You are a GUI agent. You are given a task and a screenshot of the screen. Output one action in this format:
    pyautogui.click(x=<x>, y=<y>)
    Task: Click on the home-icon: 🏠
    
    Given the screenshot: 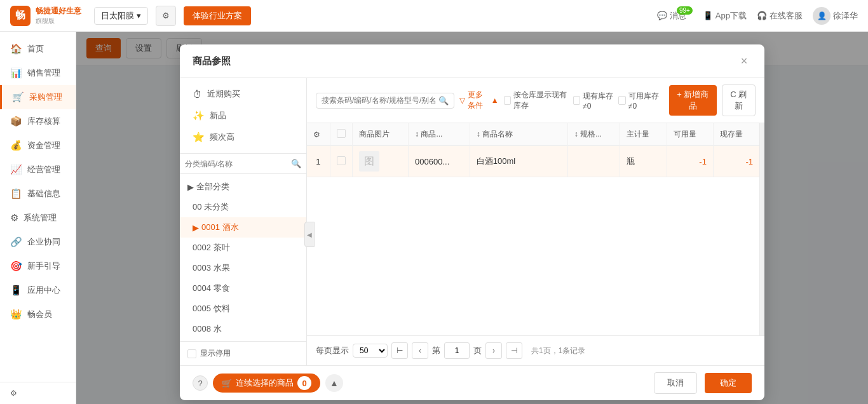 What is the action you would take?
    pyautogui.click(x=17, y=49)
    